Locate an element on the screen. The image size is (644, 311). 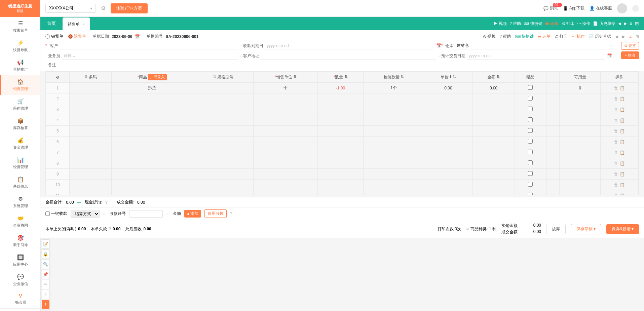
r5-gift-checkbox is located at coordinates (530, 130).